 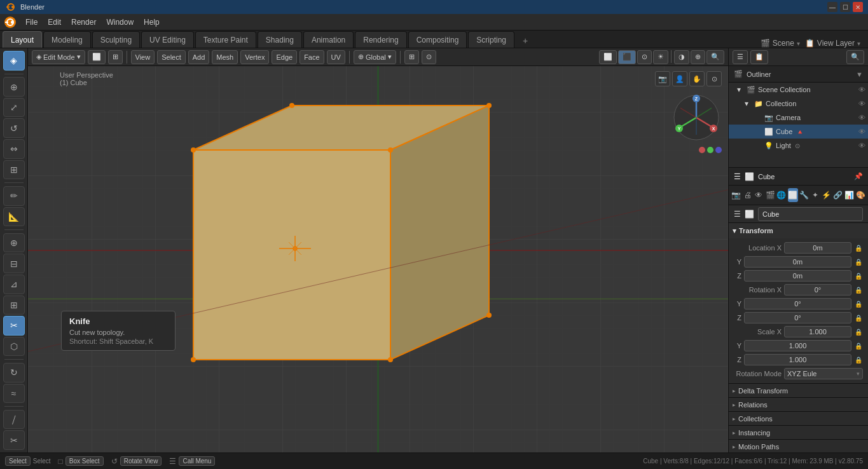 I want to click on rotation-z-lock: 🔒, so click(x=858, y=318).